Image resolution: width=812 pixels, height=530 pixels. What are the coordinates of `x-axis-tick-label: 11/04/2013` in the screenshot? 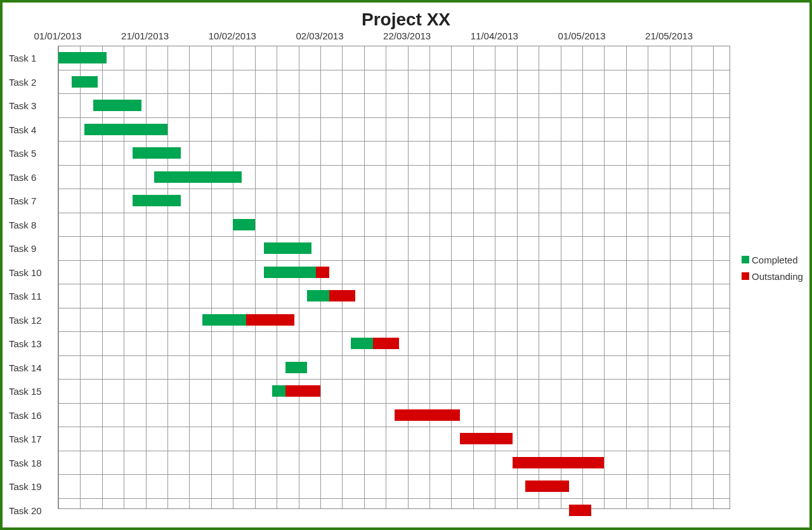 It's located at (495, 36).